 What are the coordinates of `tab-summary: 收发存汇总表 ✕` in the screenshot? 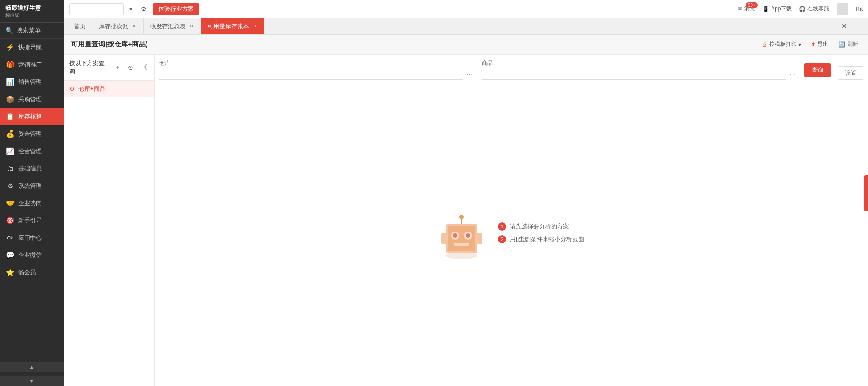 It's located at (173, 26).